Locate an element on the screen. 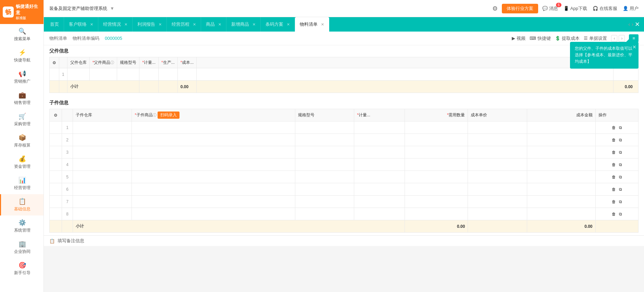 Image resolution: width=644 pixels, height=292 pixels. copy-icon-1: ⧉ is located at coordinates (621, 128).